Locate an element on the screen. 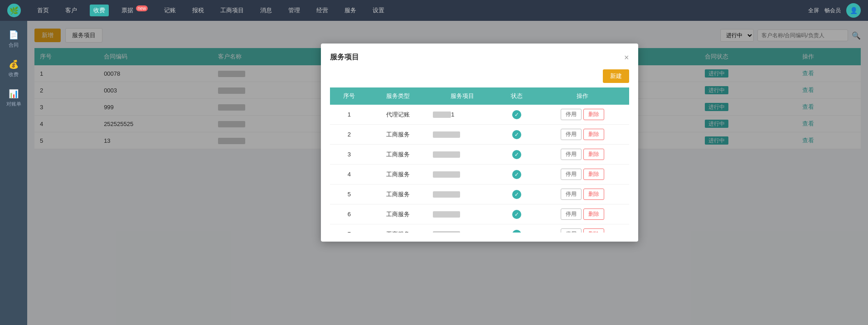 The image size is (868, 325). nav-message: 消息 is located at coordinates (266, 10).